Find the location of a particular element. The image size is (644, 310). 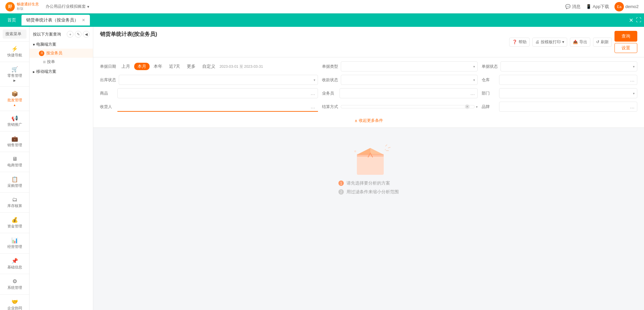

filter-item-goods: 商品 … is located at coordinates (209, 93).